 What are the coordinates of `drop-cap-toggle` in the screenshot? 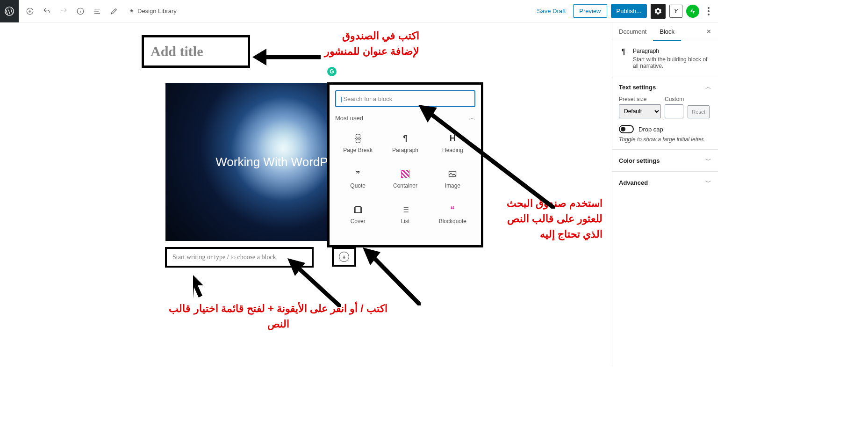 It's located at (626, 129).